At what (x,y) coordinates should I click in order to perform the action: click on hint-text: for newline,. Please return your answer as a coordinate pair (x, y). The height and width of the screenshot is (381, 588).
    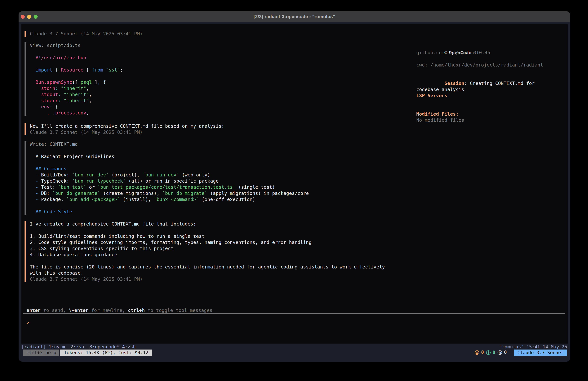
    Looking at the image, I should click on (108, 310).